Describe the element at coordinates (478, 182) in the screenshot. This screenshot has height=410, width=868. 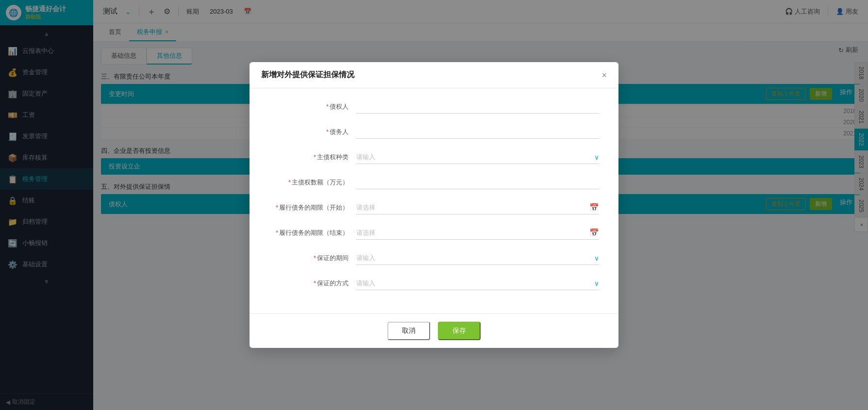
I see `claim-amount-input` at that location.